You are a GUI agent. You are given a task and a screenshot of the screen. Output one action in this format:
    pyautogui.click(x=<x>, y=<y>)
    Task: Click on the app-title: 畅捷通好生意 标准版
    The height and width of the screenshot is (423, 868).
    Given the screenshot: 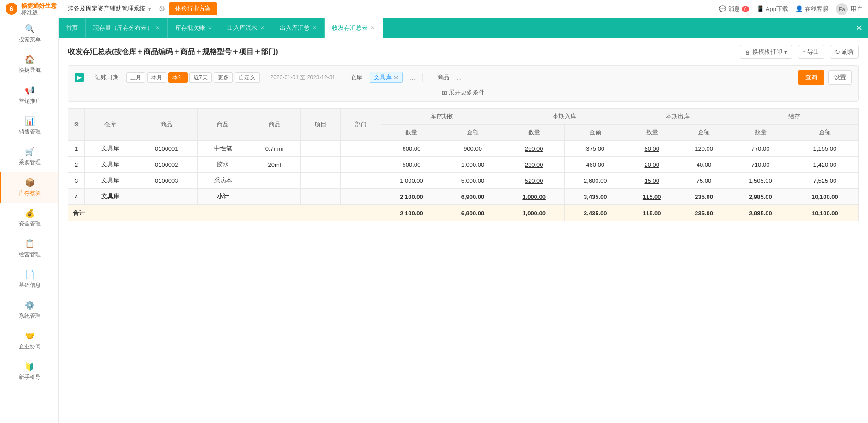 What is the action you would take?
    pyautogui.click(x=39, y=9)
    